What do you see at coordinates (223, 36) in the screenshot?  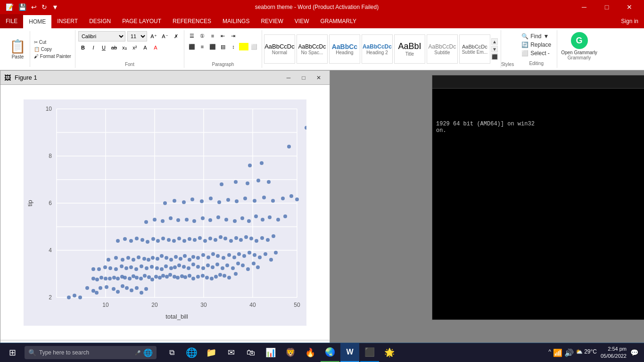 I see `decrease-indent-button: ⇤` at bounding box center [223, 36].